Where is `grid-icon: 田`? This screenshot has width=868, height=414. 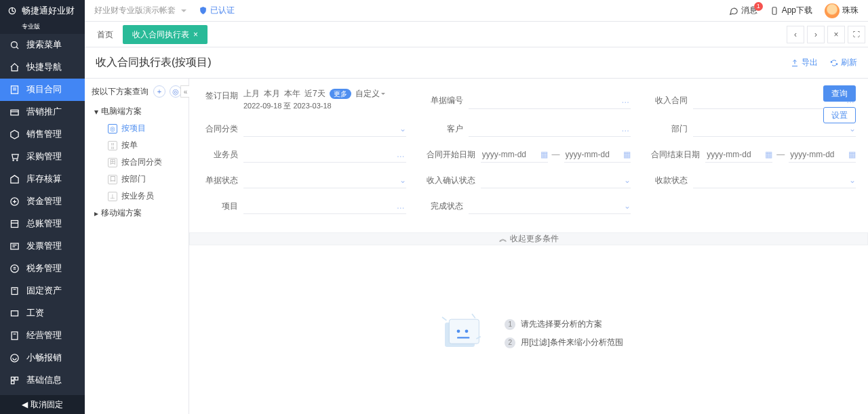 grid-icon: 田 is located at coordinates (113, 163).